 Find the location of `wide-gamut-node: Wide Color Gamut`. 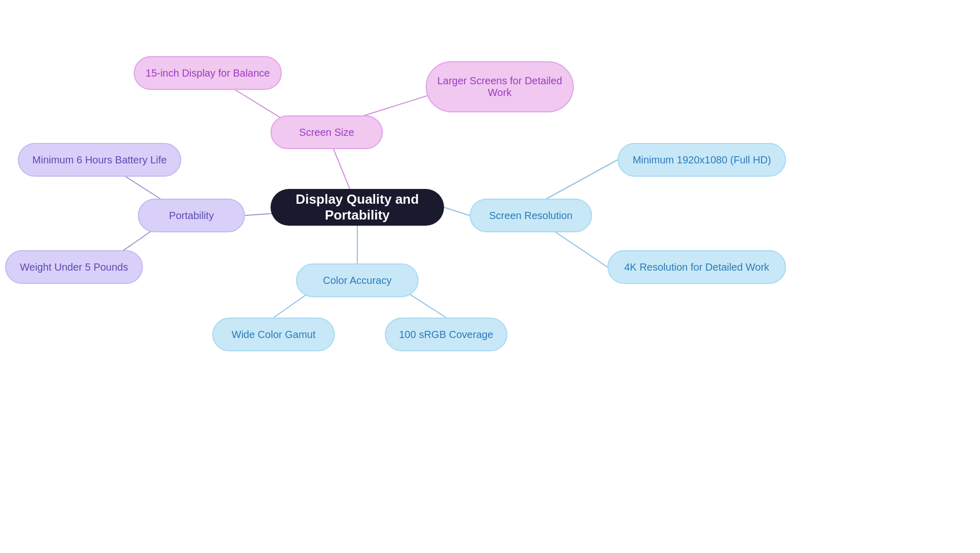

wide-gamut-node: Wide Color Gamut is located at coordinates (274, 334).